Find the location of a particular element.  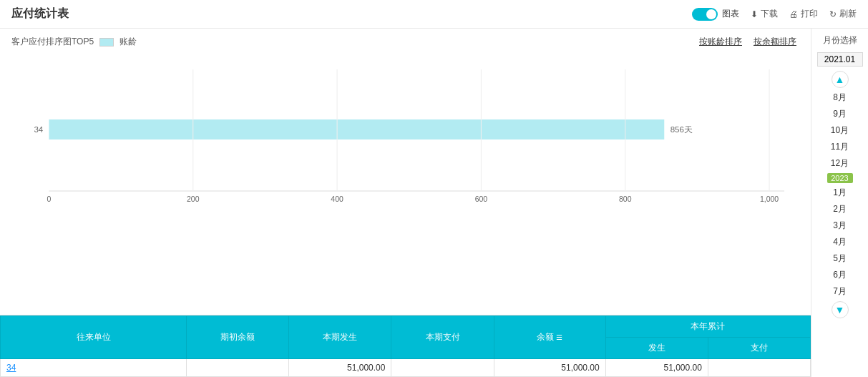

cell-current-pay is located at coordinates (442, 368).